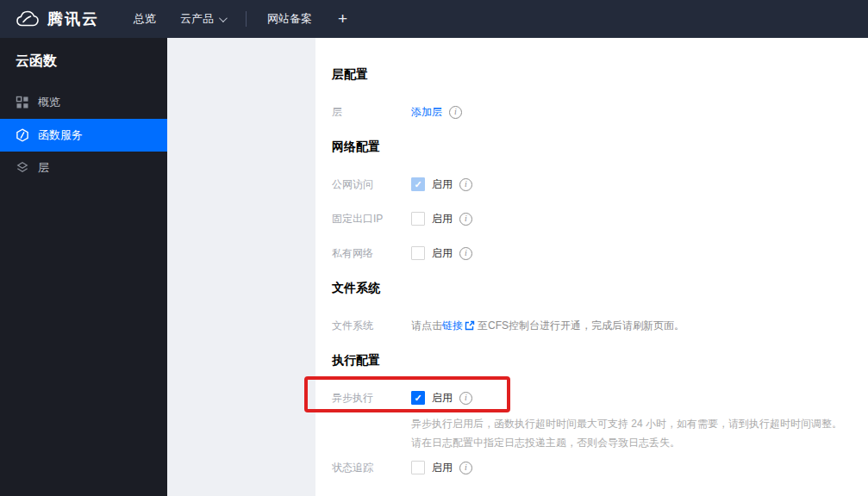 The width and height of the screenshot is (868, 496). Describe the element at coordinates (591, 398) in the screenshot. I see `async-execution-row: 异步执行 ✓ 启用 i` at that location.